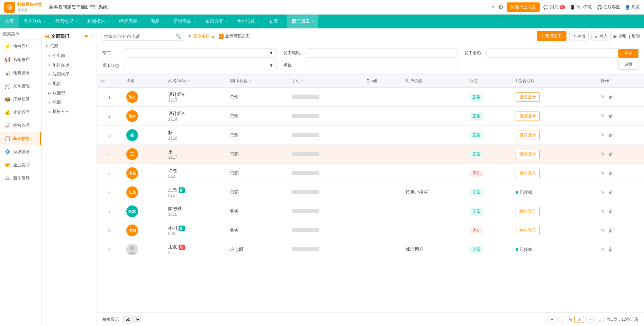  I want to click on dept-node-peihuo: 配货, so click(69, 84).